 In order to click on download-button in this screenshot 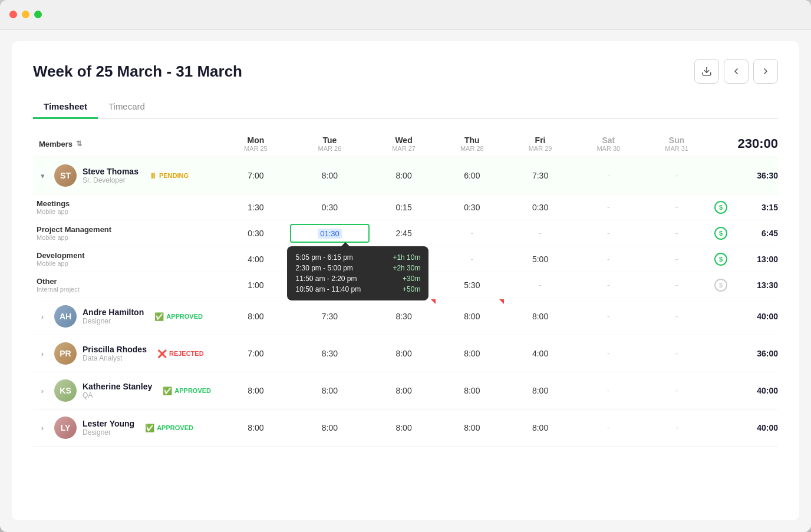, I will do `click(707, 71)`.